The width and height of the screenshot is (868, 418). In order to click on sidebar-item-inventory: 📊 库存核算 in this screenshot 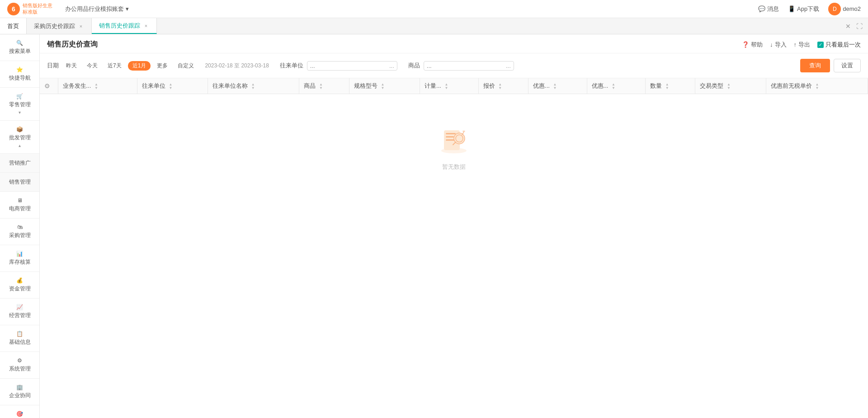, I will do `click(20, 259)`.